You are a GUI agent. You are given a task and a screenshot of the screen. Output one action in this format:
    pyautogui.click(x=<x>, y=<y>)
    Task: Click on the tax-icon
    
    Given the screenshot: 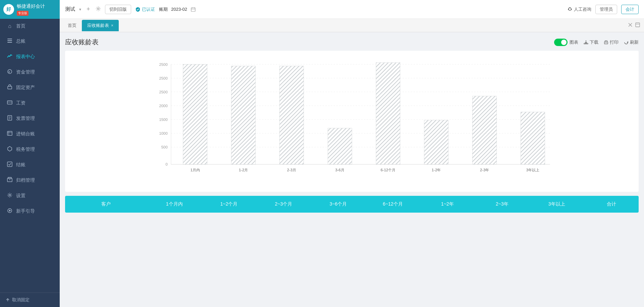 What is the action you would take?
    pyautogui.click(x=10, y=149)
    